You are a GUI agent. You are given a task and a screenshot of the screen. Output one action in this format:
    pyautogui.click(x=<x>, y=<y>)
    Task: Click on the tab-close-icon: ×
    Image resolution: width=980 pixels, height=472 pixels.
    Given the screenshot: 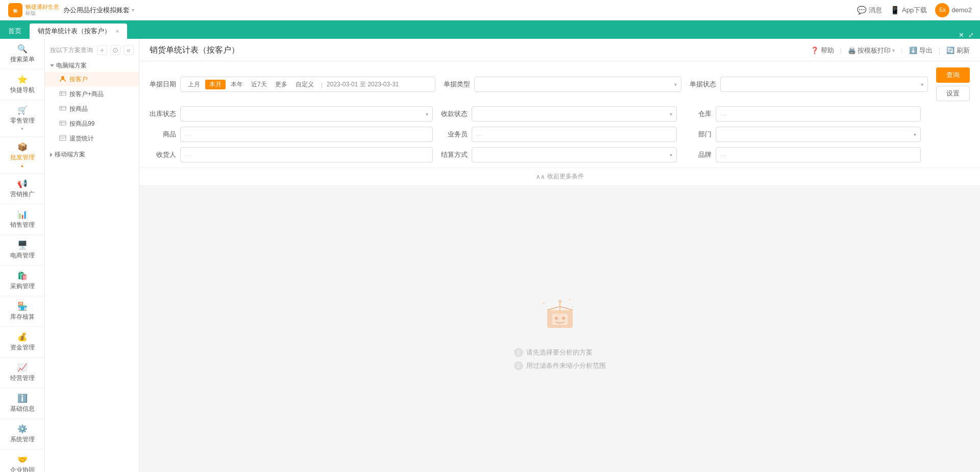 What is the action you would take?
    pyautogui.click(x=117, y=31)
    